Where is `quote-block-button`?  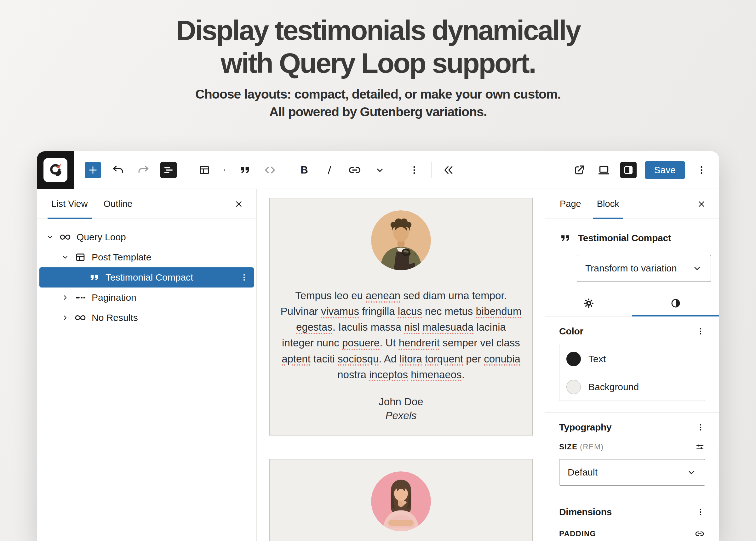 quote-block-button is located at coordinates (245, 170).